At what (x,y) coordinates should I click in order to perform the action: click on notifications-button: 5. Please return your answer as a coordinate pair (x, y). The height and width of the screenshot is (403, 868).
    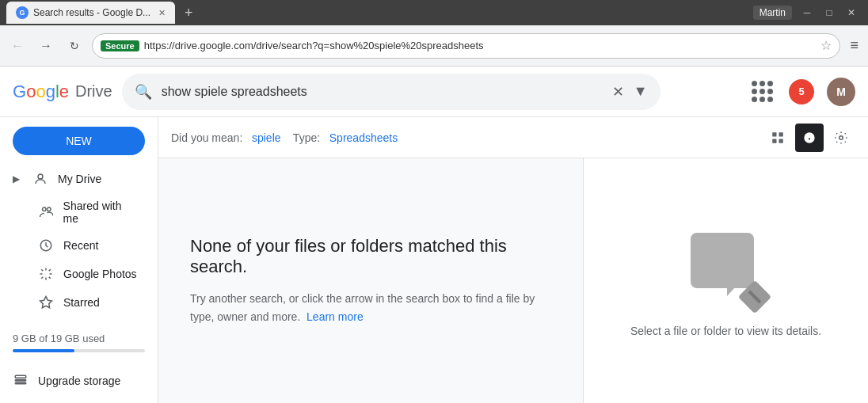
    Looking at the image, I should click on (801, 92).